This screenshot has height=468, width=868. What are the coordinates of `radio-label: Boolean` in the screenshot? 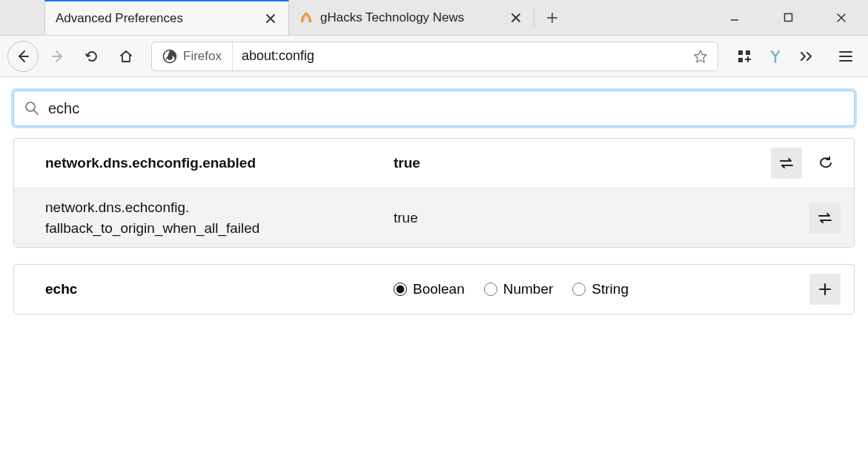 It's located at (439, 289).